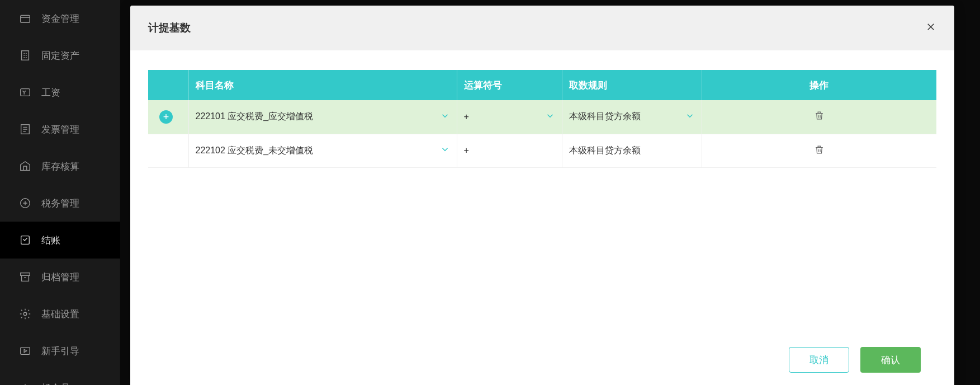 This screenshot has width=980, height=385. What do you see at coordinates (25, 240) in the screenshot?
I see `close-book-icon` at bounding box center [25, 240].